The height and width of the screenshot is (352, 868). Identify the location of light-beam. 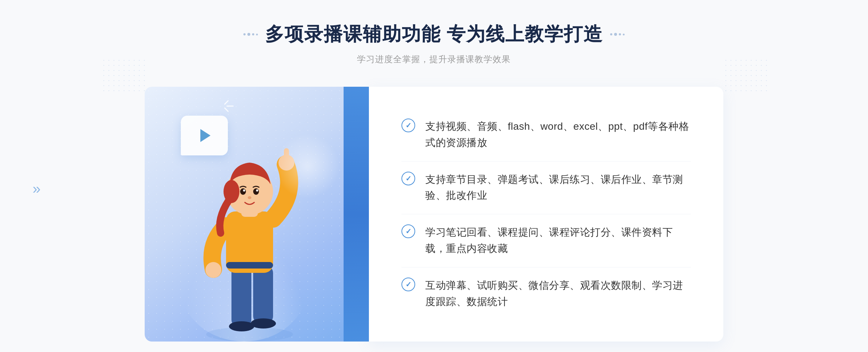
(307, 166).